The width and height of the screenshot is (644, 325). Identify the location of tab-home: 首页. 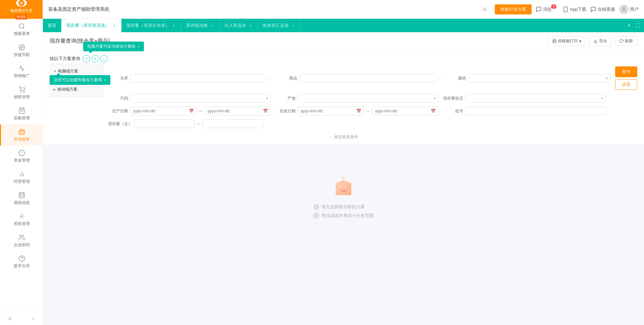
(52, 25).